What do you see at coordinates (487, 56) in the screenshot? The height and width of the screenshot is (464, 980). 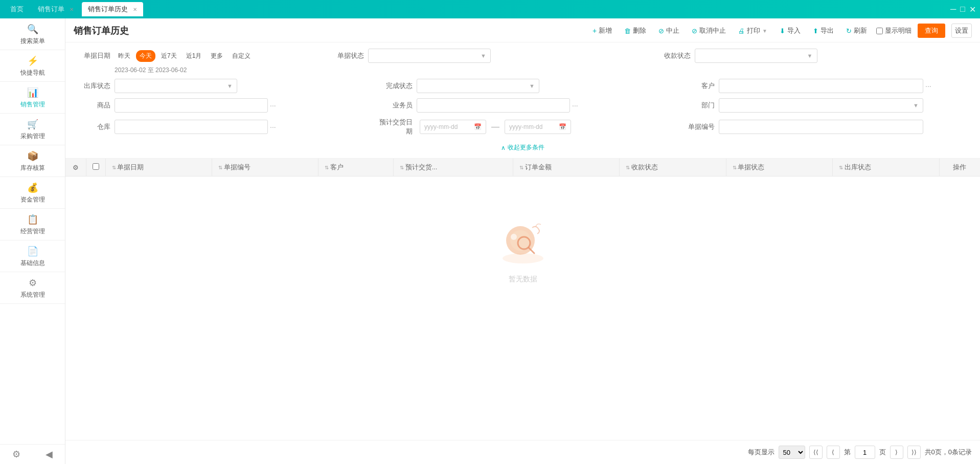 I see `filter-section-order-status: 单据状态 ▼` at bounding box center [487, 56].